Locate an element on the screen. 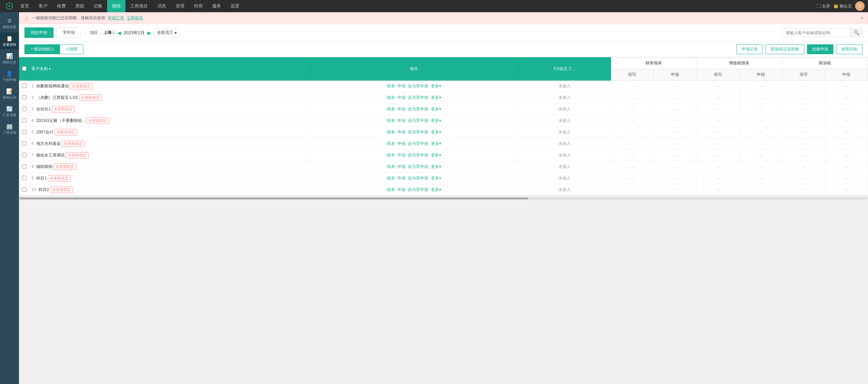 The height and width of the screenshot is (384, 868). action-tax-table-4: 税表 is located at coordinates (391, 132).